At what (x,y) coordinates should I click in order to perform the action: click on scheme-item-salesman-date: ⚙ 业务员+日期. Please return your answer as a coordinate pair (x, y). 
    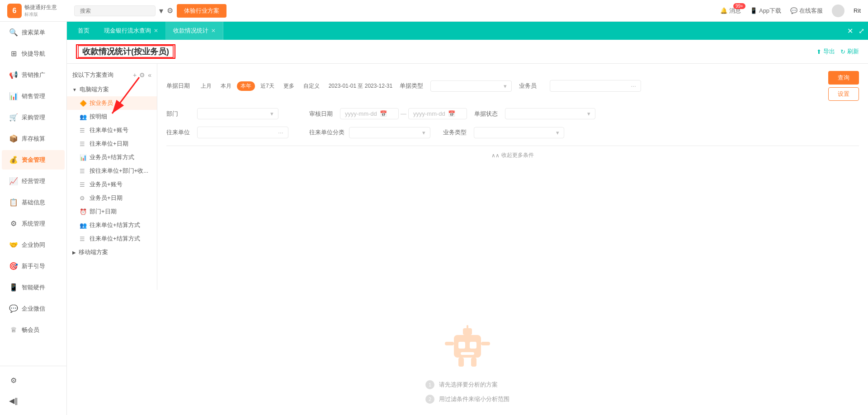
    Looking at the image, I should click on (112, 198).